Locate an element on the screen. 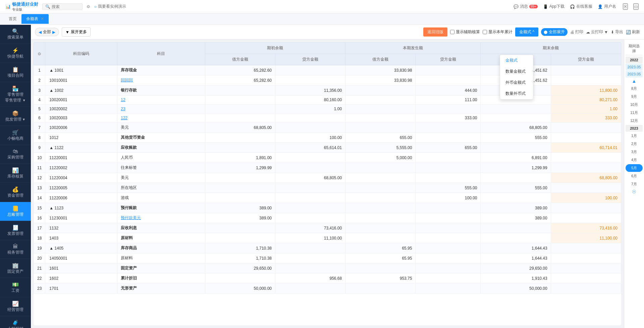  dropdown-item-amount: 金额式 is located at coordinates (517, 60).